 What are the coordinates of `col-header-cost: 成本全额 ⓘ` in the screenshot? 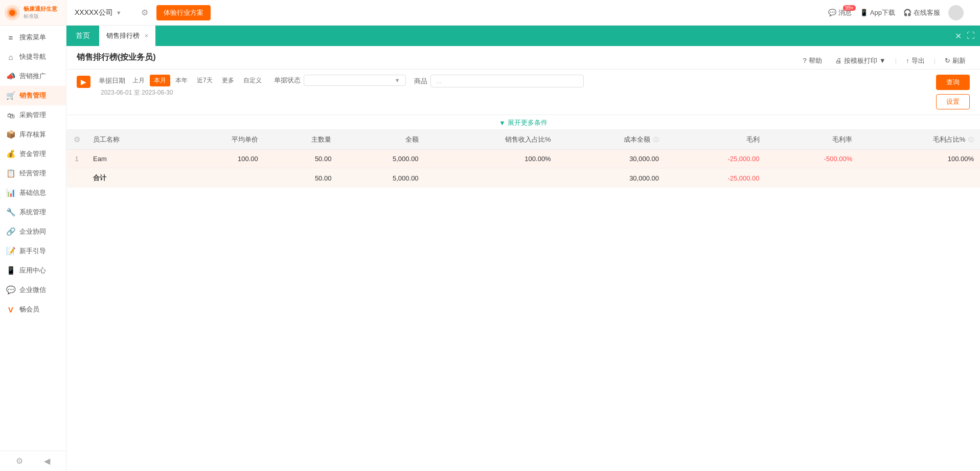 It's located at (611, 140).